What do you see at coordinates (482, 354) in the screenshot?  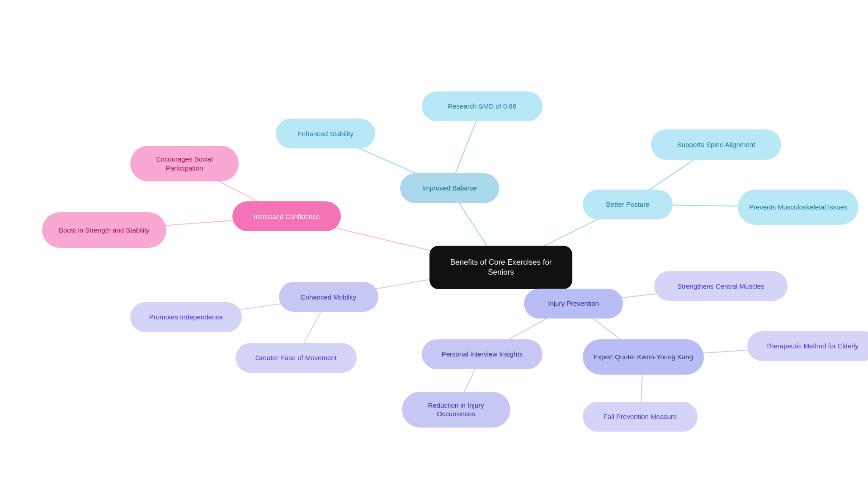 I see `node-personal_interview: Personal Interview Insights` at bounding box center [482, 354].